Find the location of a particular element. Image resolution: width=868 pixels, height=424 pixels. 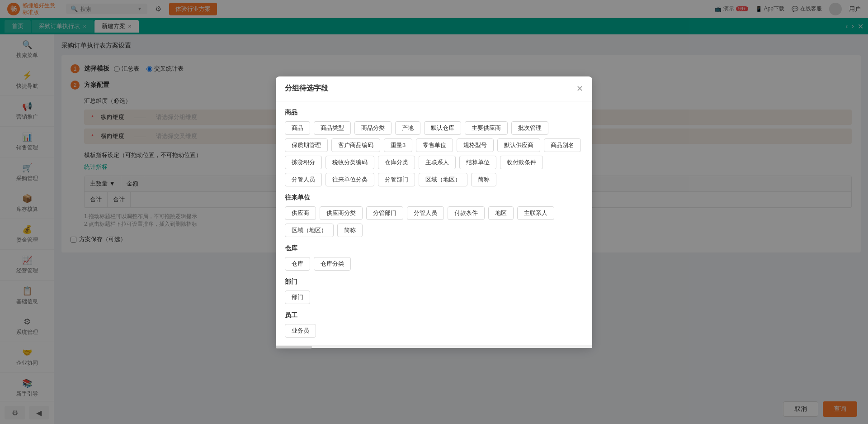

field-tag: 付款条件 is located at coordinates (466, 213).